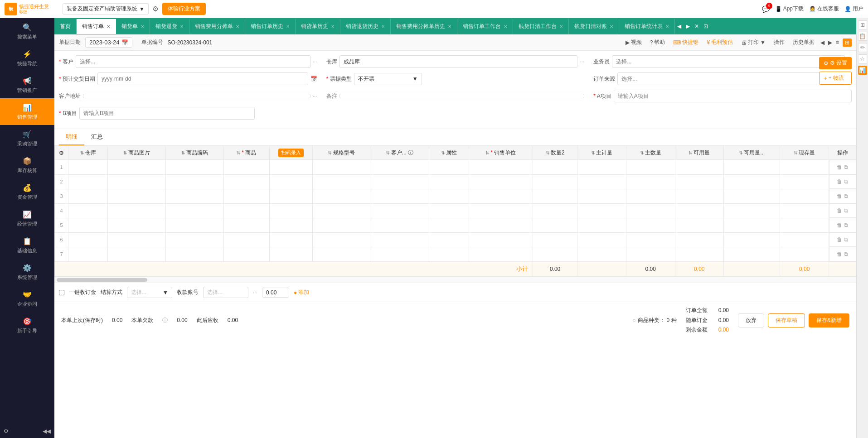  Describe the element at coordinates (854, 9) in the screenshot. I see `user-menu: 👤 用户` at that location.